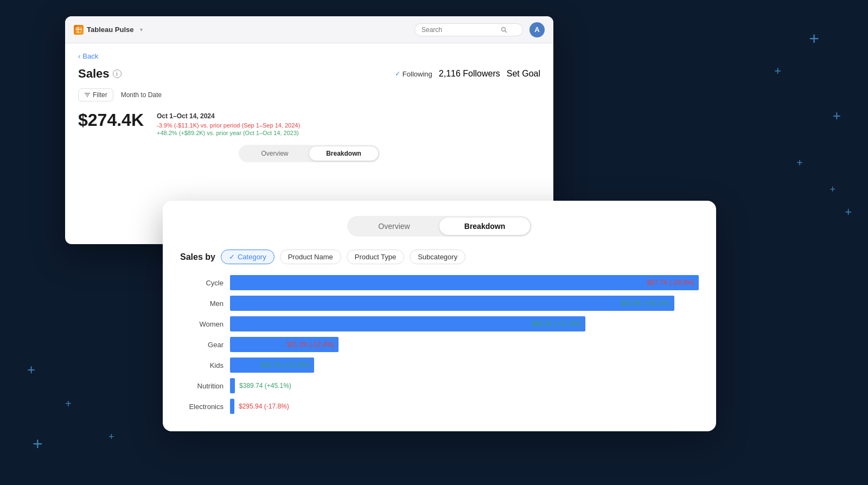  I want to click on chart-row: Cycle$87.7K (-28.9%), so click(439, 283).